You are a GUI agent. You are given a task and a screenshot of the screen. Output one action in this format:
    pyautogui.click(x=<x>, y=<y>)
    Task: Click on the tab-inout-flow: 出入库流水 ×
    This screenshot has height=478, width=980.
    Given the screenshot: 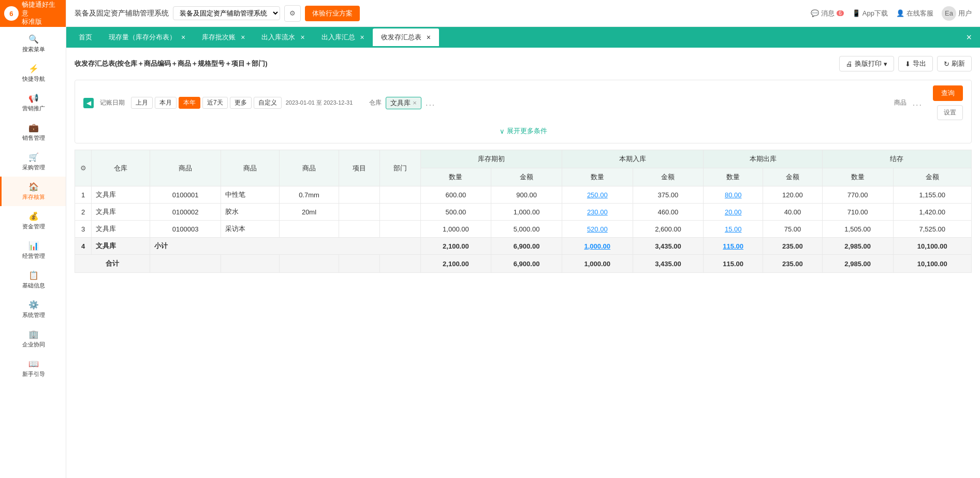 What is the action you would take?
    pyautogui.click(x=283, y=37)
    